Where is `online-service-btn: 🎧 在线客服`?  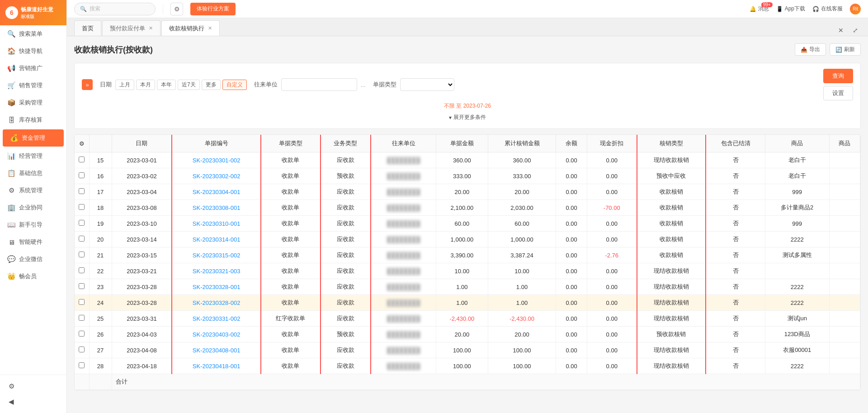
online-service-btn: 🎧 在线客服 is located at coordinates (827, 9).